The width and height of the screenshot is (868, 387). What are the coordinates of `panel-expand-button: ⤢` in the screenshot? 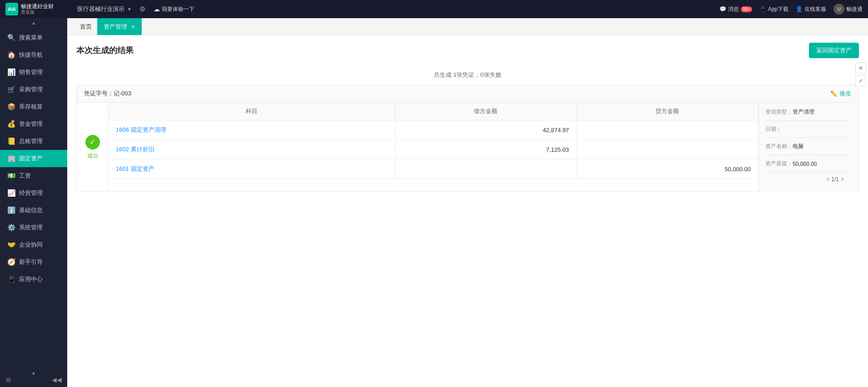 It's located at (861, 81).